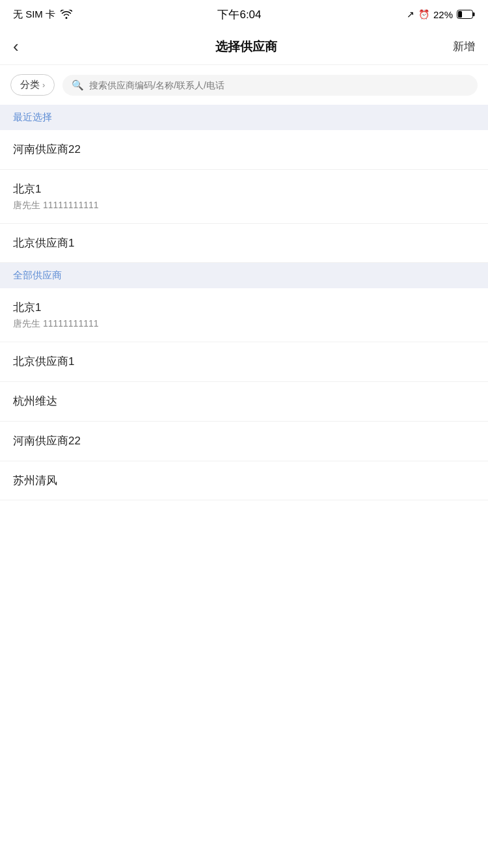 Image resolution: width=488 pixels, height=868 pixels. Describe the element at coordinates (244, 401) in the screenshot. I see `item-name: 杭州维达` at that location.